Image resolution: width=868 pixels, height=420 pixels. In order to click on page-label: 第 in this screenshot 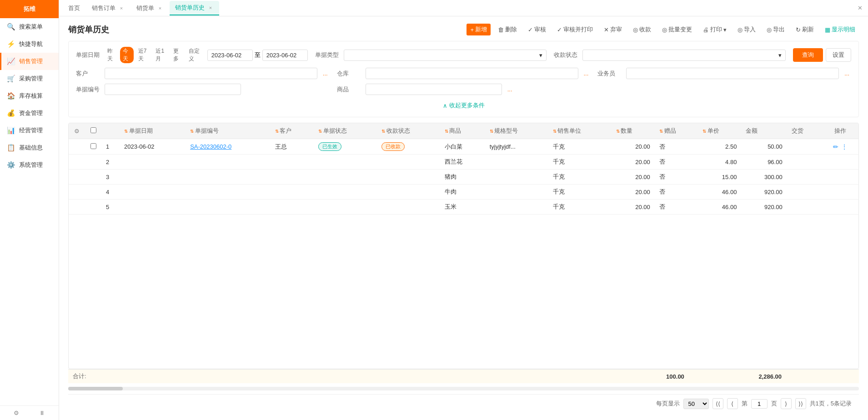, I will do `click(745, 404)`.